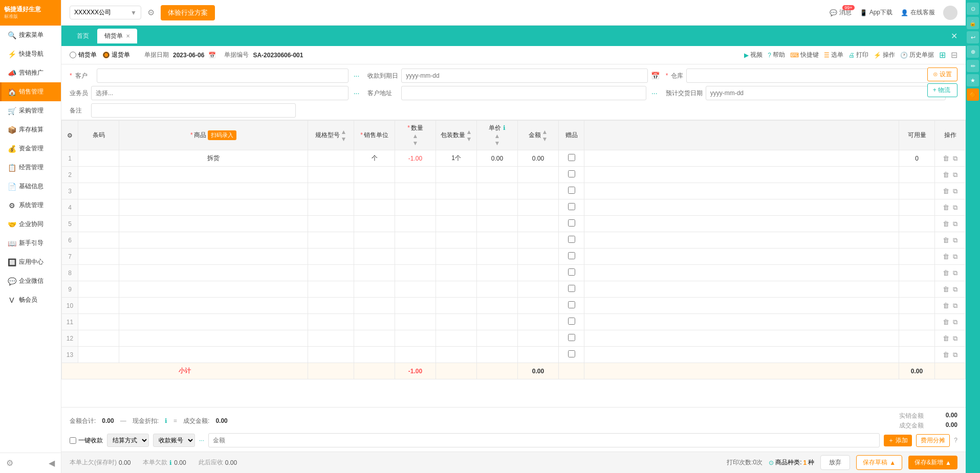 This screenshot has height=473, width=980. I want to click on row-amount-0: 0.00, so click(538, 159).